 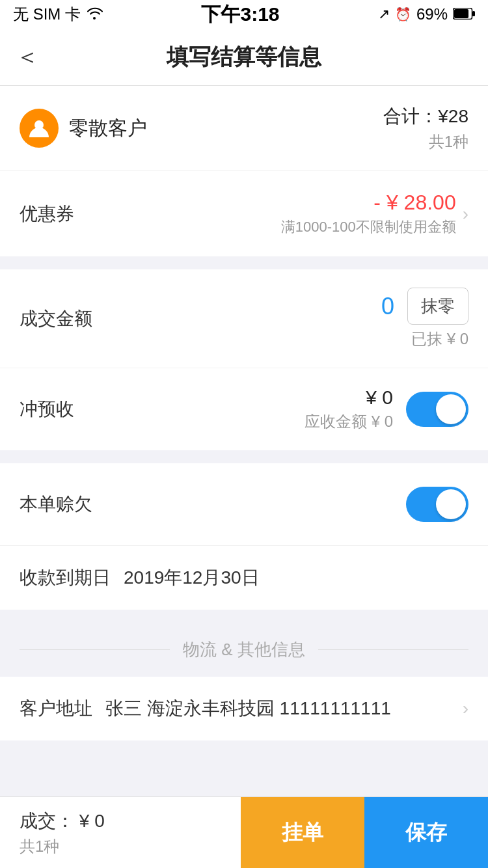 I want to click on prereceive-sub: 应收金额 ¥ 0, so click(x=349, y=422).